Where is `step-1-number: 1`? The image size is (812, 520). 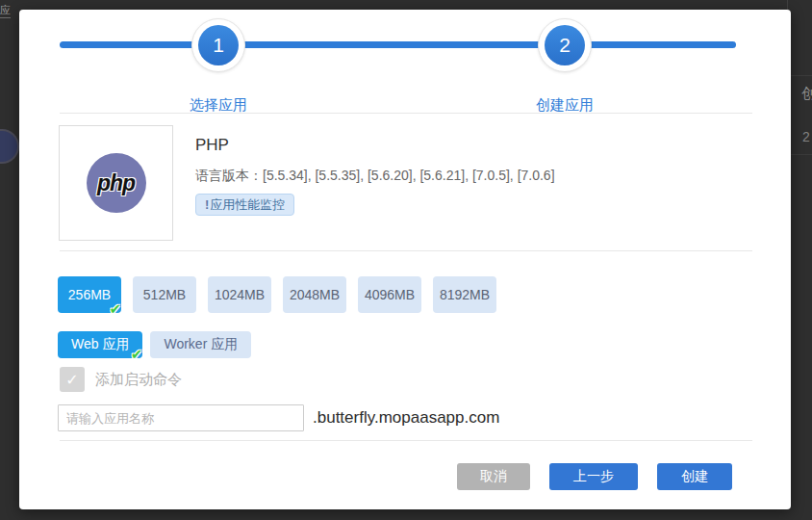
step-1-number: 1 is located at coordinates (218, 45).